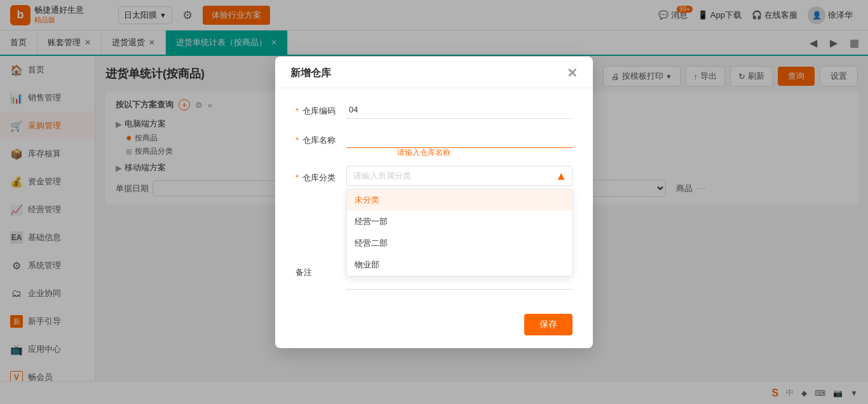 Image resolution: width=868 pixels, height=404 pixels. What do you see at coordinates (459, 200) in the screenshot?
I see `dropdown-option-none: 未分类` at bounding box center [459, 200].